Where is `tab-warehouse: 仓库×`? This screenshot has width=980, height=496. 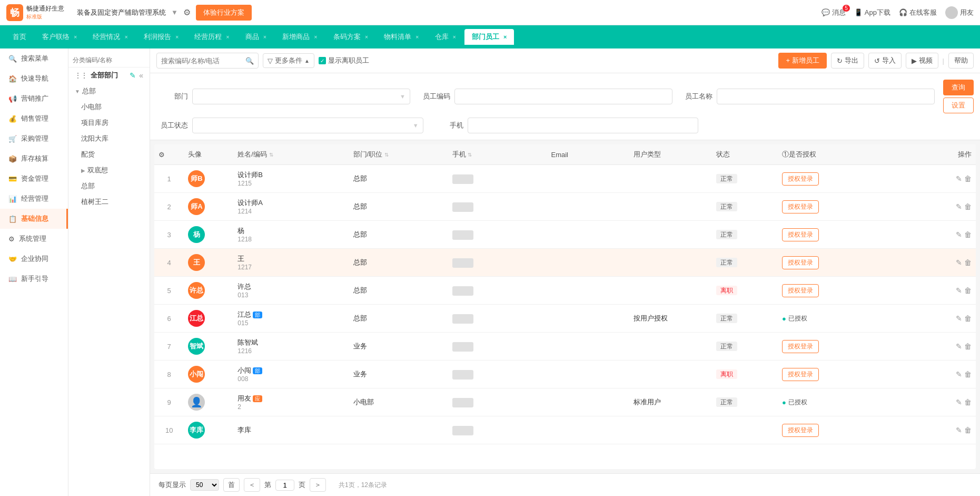
tab-warehouse: 仓库× is located at coordinates (446, 37).